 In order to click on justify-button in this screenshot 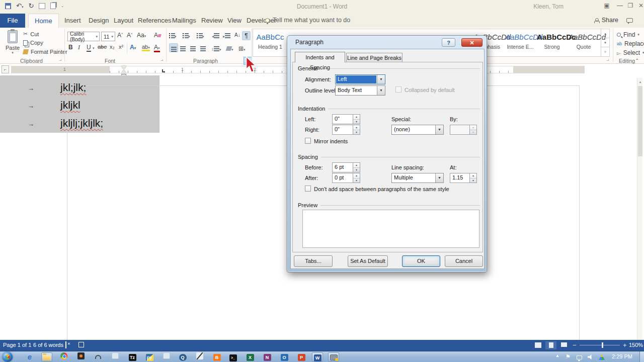, I will do `click(203, 49)`.